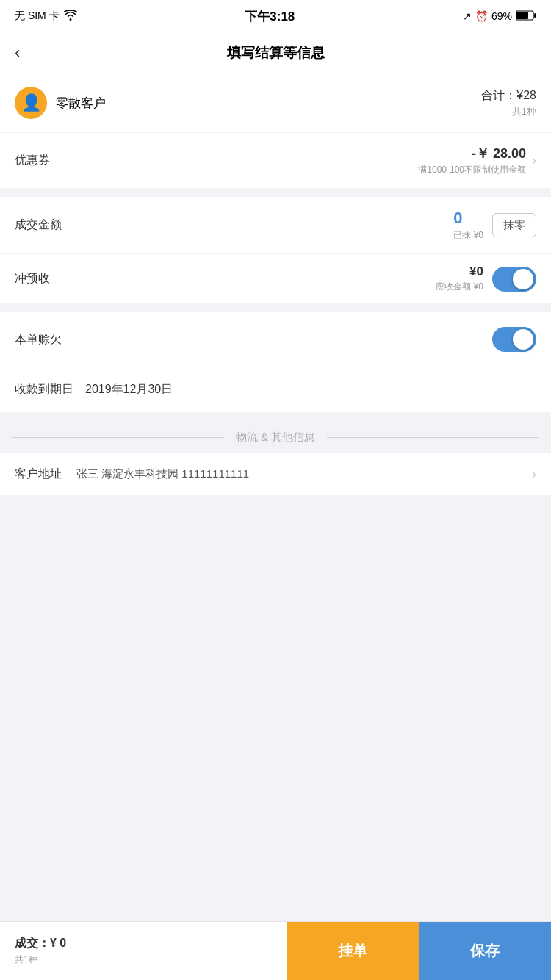  What do you see at coordinates (37, 16) in the screenshot?
I see `carrier-text: 无 SIM 卡` at bounding box center [37, 16].